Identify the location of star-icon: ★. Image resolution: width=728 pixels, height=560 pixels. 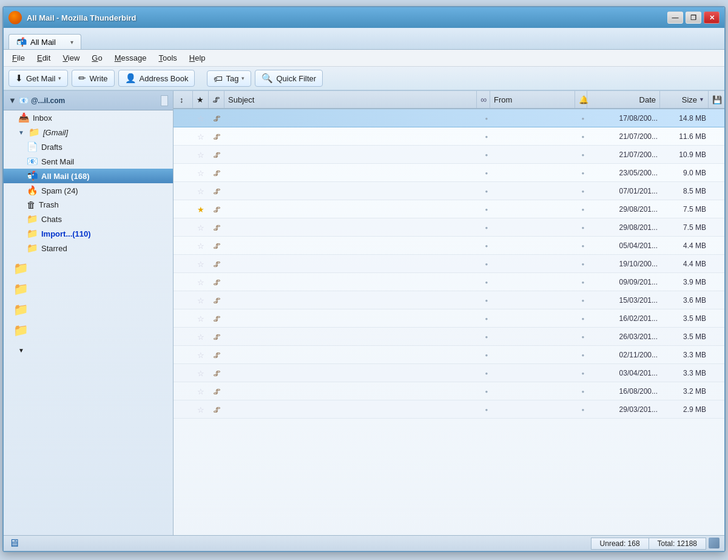
(201, 210).